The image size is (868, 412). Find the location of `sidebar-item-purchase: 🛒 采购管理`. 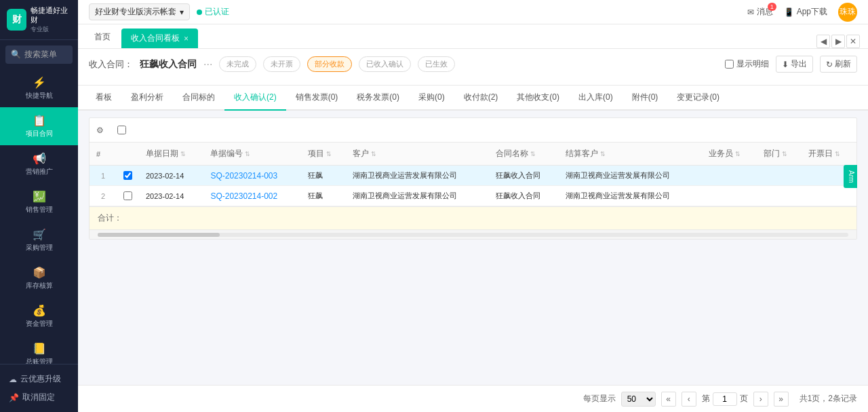

sidebar-item-purchase: 🛒 采购管理 is located at coordinates (39, 240).